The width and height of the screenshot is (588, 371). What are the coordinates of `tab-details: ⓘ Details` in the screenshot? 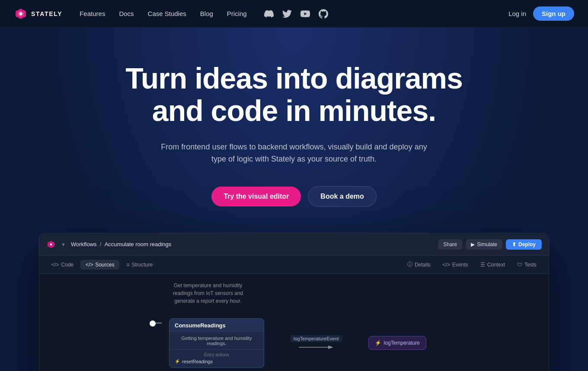 It's located at (419, 264).